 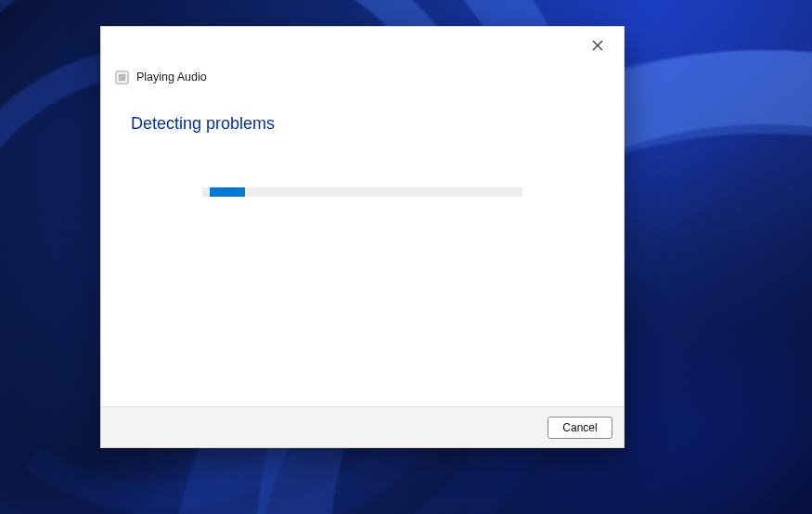 What do you see at coordinates (362, 427) in the screenshot?
I see `dialog-footer: Cancel` at bounding box center [362, 427].